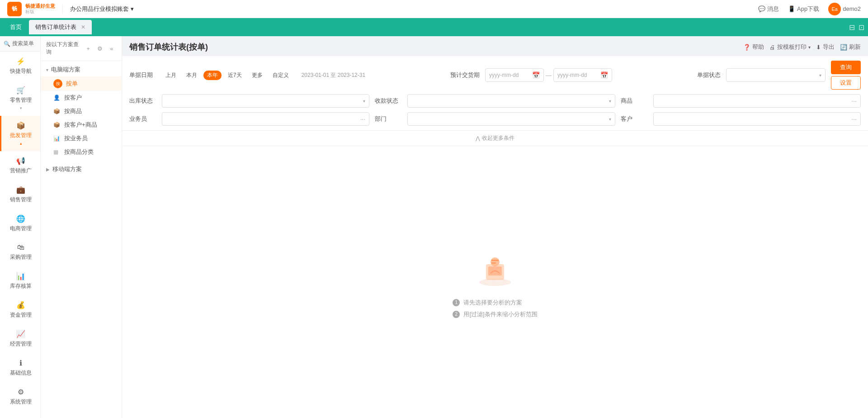 The width and height of the screenshot is (868, 418). What do you see at coordinates (363, 119) in the screenshot?
I see `salesman-more-icon: ···` at bounding box center [363, 119].